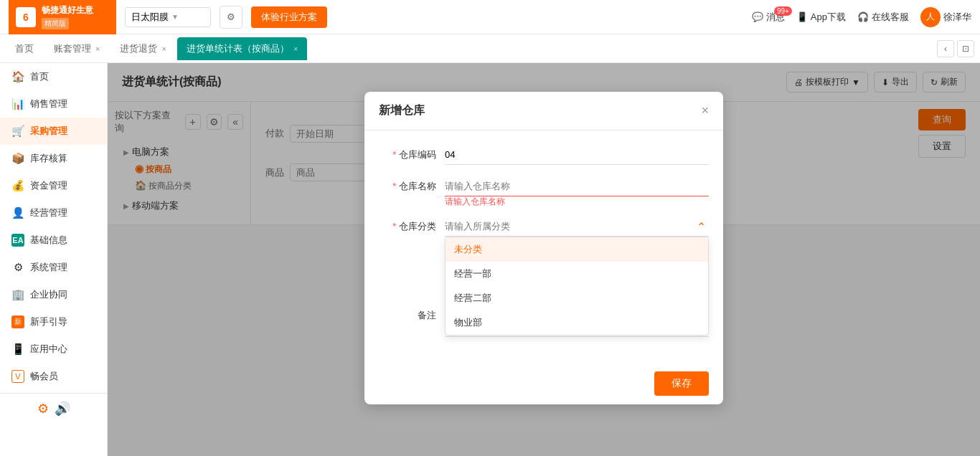 The image size is (980, 456). I want to click on gear-icon: ⚙, so click(231, 17).